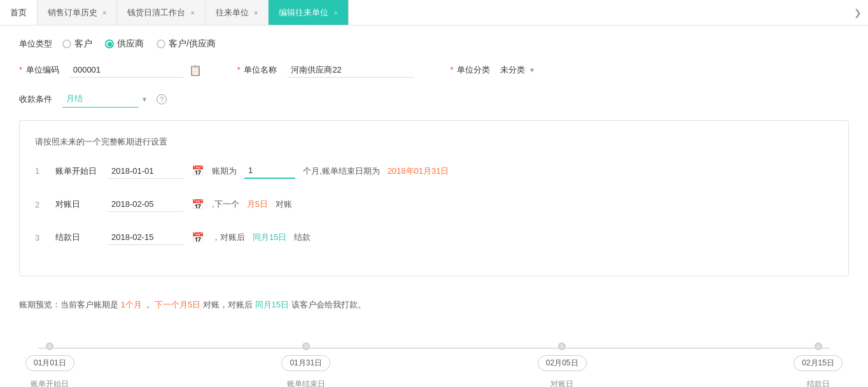  Describe the element at coordinates (434, 13) in the screenshot. I see `tab-bar: 首页 销售订单历史 × 钱货日清工作台 × 往来单位 × 编辑往来单位 × ❯` at that location.